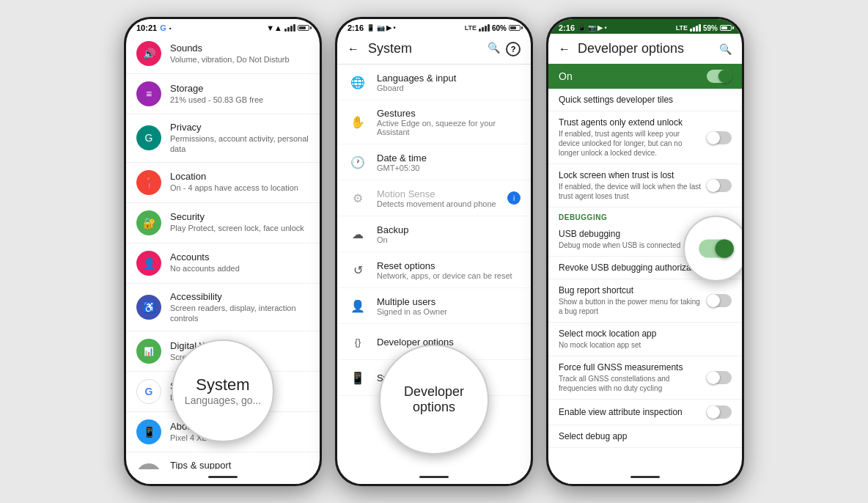 Image resolution: width=868 pixels, height=503 pixels. What do you see at coordinates (564, 49) in the screenshot?
I see `back-icon-3: ←` at bounding box center [564, 49].